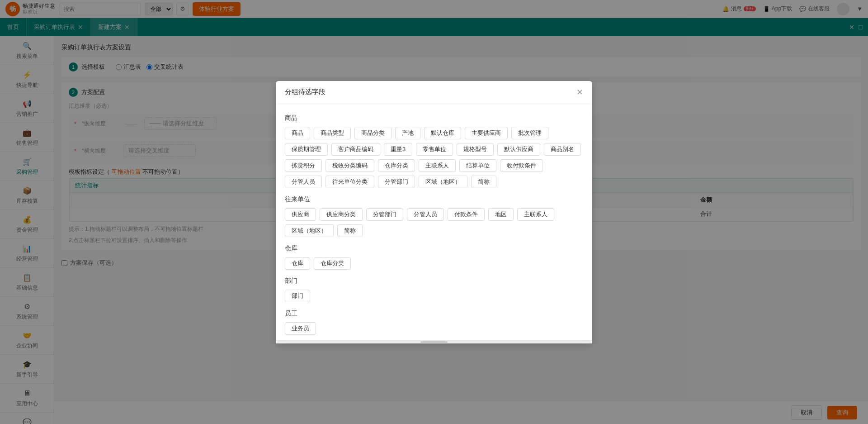 The image size is (868, 424). What do you see at coordinates (303, 166) in the screenshot?
I see `field-pick-points: 拣货积分` at bounding box center [303, 166].